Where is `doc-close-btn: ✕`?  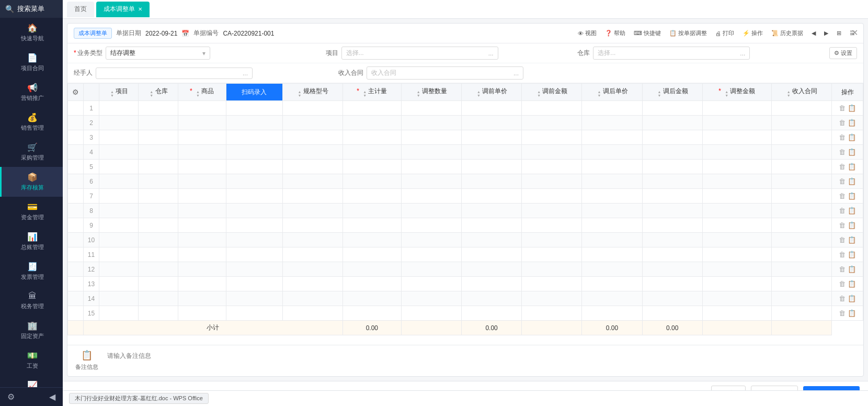 doc-close-btn: ✕ is located at coordinates (854, 32).